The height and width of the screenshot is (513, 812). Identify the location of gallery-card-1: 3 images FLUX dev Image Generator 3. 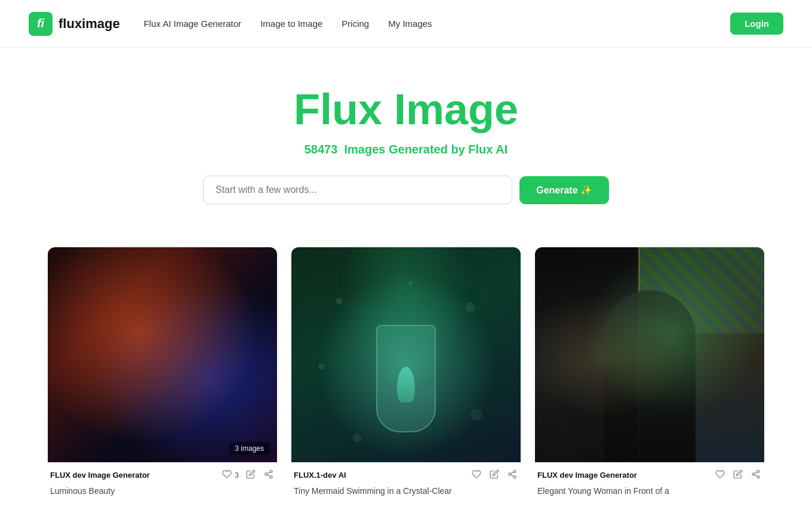
(162, 374).